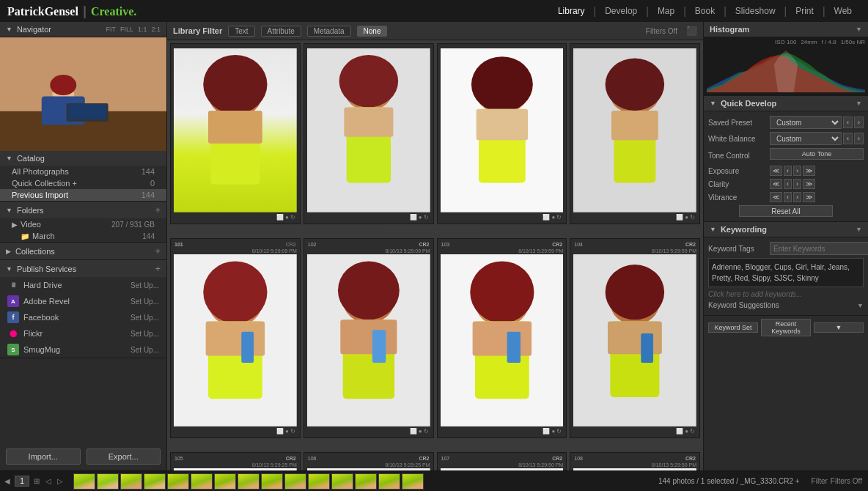 The width and height of the screenshot is (868, 491). Describe the element at coordinates (621, 11) in the screenshot. I see `nav-item-develop: Develop` at that location.